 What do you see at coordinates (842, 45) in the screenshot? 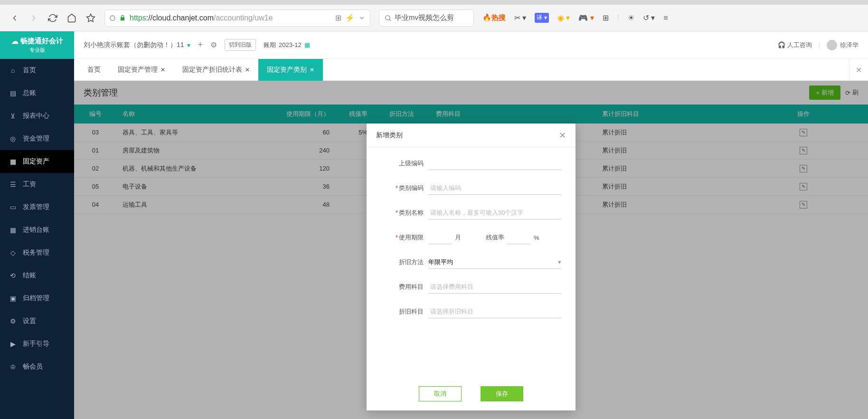
I see `user-menu: 徐泽华` at bounding box center [842, 45].